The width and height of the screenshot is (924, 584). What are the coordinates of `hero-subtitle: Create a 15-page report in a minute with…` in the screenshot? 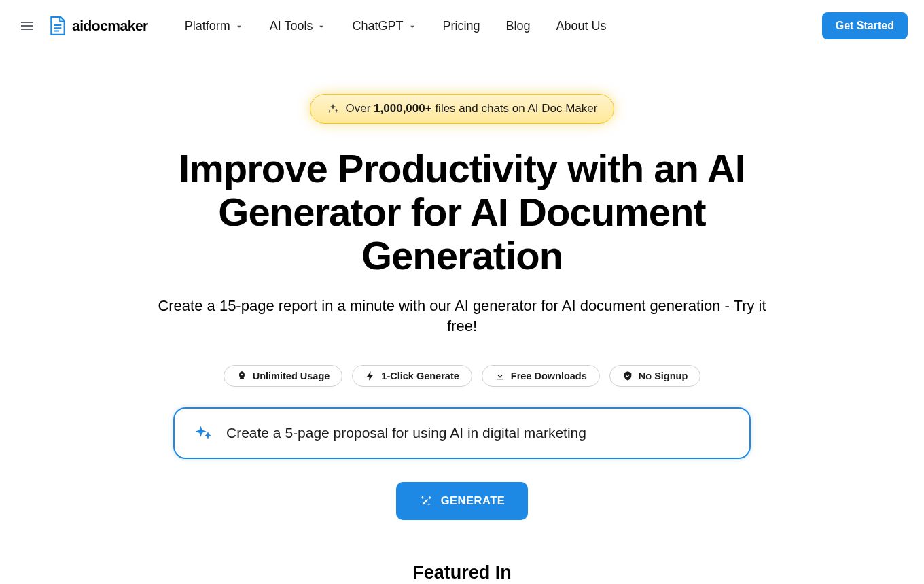 It's located at (462, 315).